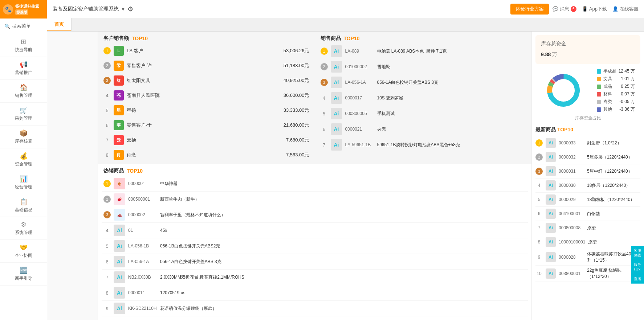 The image size is (644, 320). I want to click on hp-rank-1: 1, so click(107, 184).